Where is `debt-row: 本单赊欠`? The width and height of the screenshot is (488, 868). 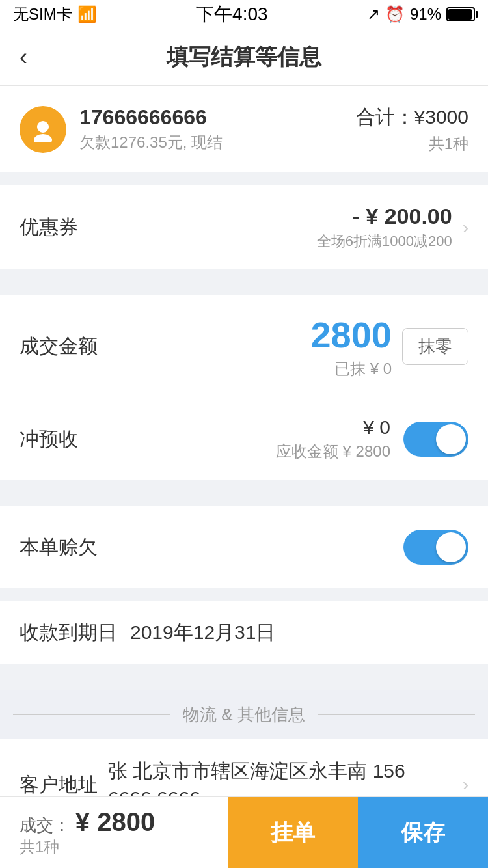 debt-row: 本单赊欠 is located at coordinates (244, 547).